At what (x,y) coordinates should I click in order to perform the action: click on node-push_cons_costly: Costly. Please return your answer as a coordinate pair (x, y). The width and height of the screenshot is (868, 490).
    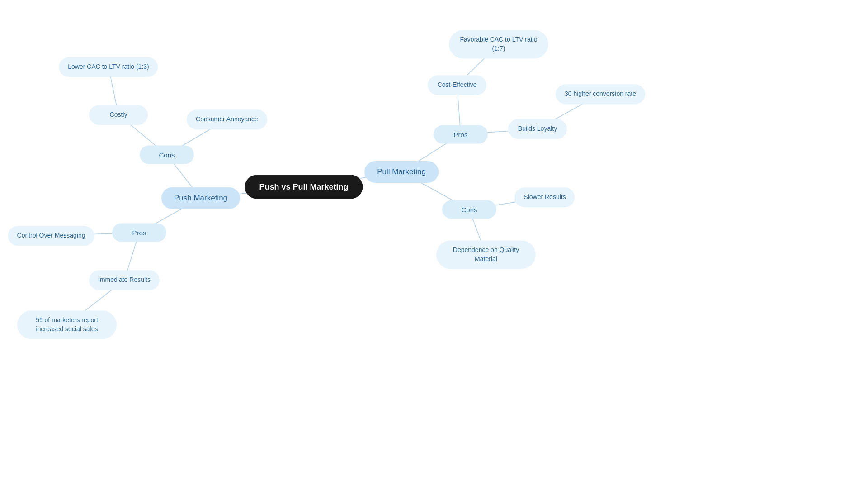
    Looking at the image, I should click on (118, 115).